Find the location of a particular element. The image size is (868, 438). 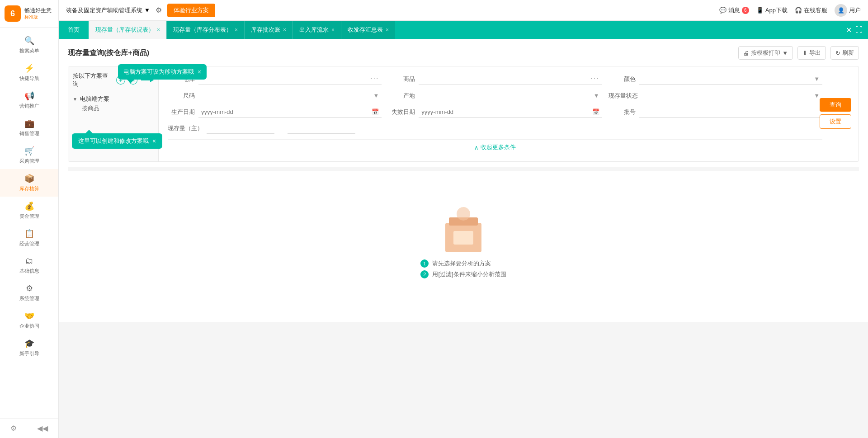

sidebar-item-search: 🔍 搜索菜单 is located at coordinates (29, 45).